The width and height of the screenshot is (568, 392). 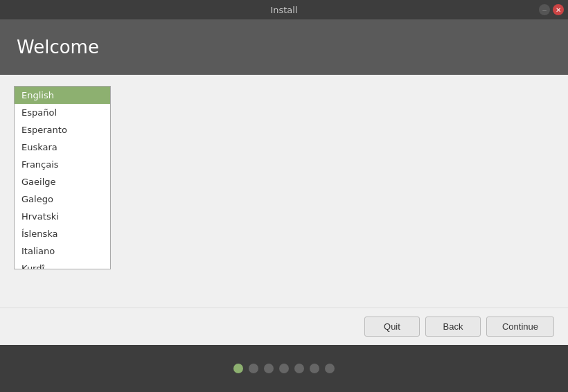 I want to click on language-item: Galego, so click(x=62, y=199).